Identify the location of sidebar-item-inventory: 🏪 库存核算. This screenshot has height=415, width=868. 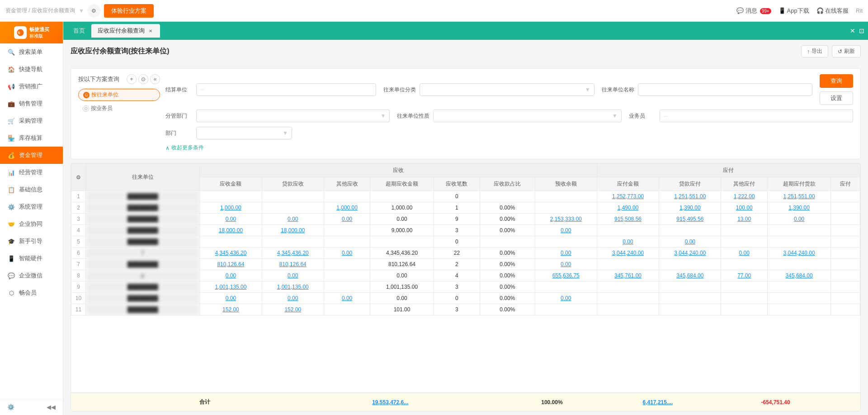
(32, 138).